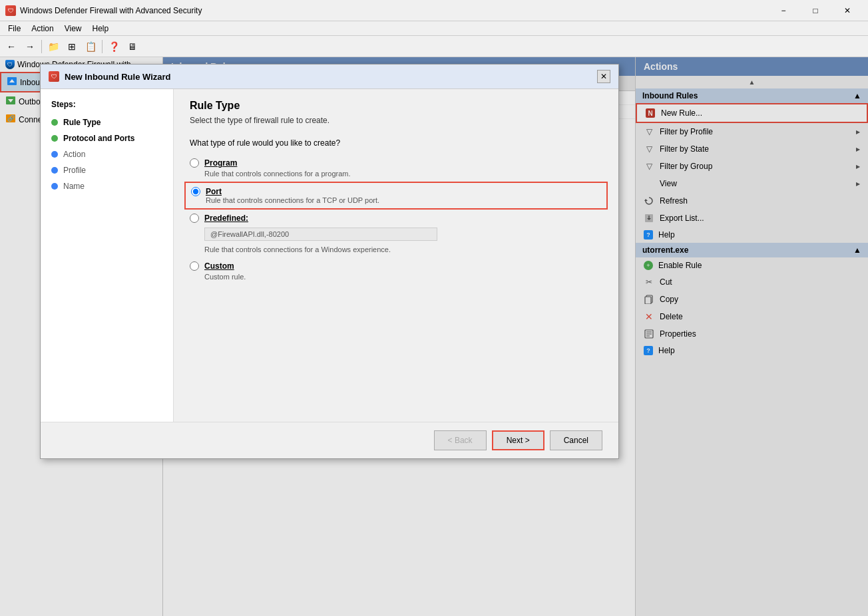 Image resolution: width=868 pixels, height=616 pixels. I want to click on dialog-title: New Inbound Rule Wizard, so click(328, 77).